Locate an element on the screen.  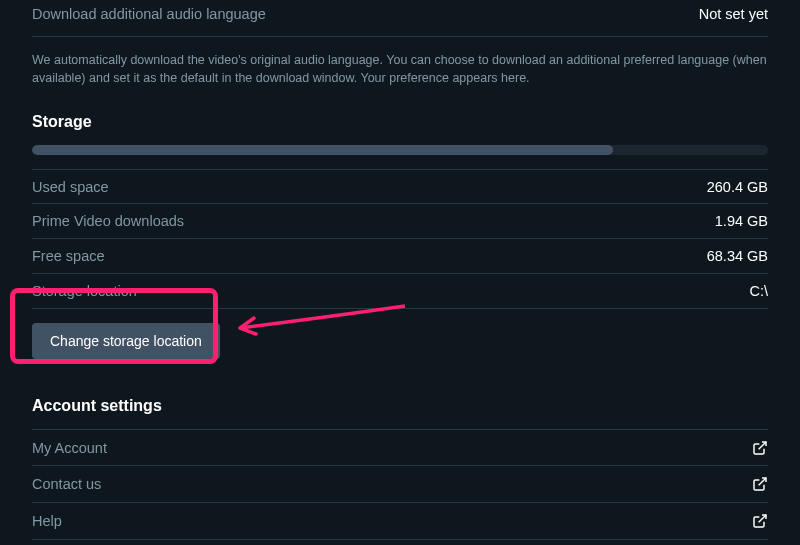
change-storage-area: Change storage location is located at coordinates (400, 343).